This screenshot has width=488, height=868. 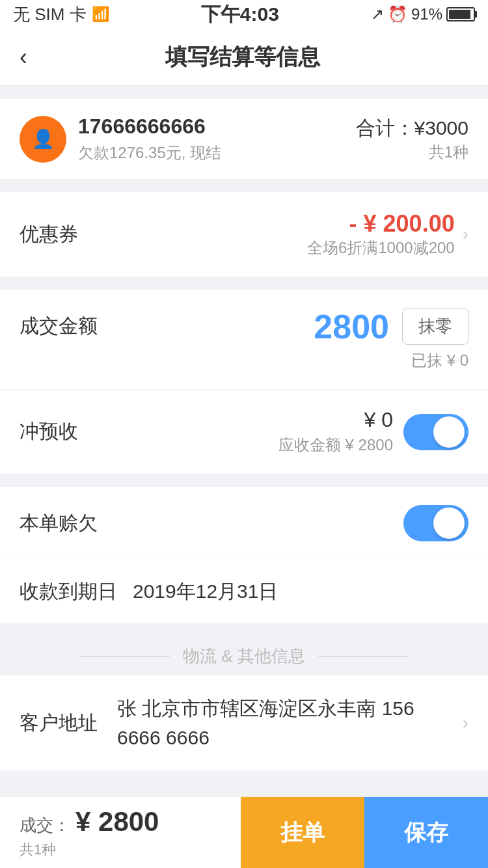 What do you see at coordinates (244, 57) in the screenshot?
I see `nav-bar: ‹ 填写结算等信息` at bounding box center [244, 57].